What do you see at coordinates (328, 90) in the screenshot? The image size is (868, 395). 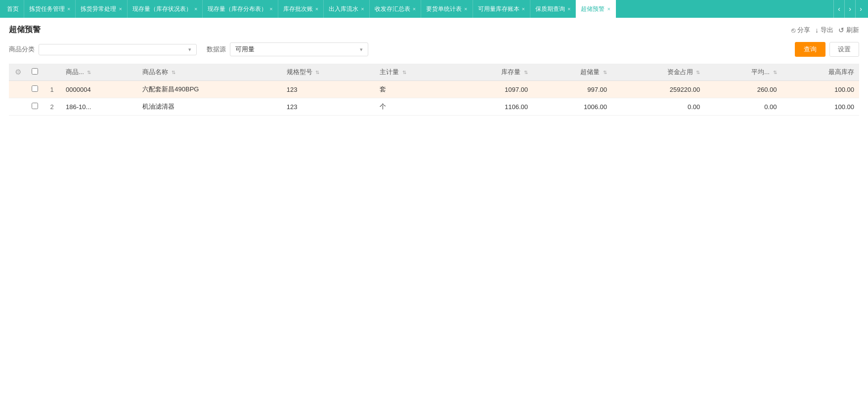 I see `row-spec: 123` at bounding box center [328, 90].